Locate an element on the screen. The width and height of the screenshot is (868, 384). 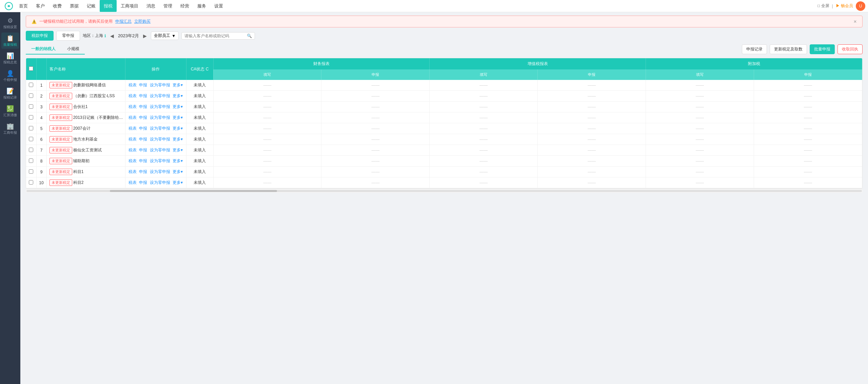
info-icon: ℹ is located at coordinates (105, 36).